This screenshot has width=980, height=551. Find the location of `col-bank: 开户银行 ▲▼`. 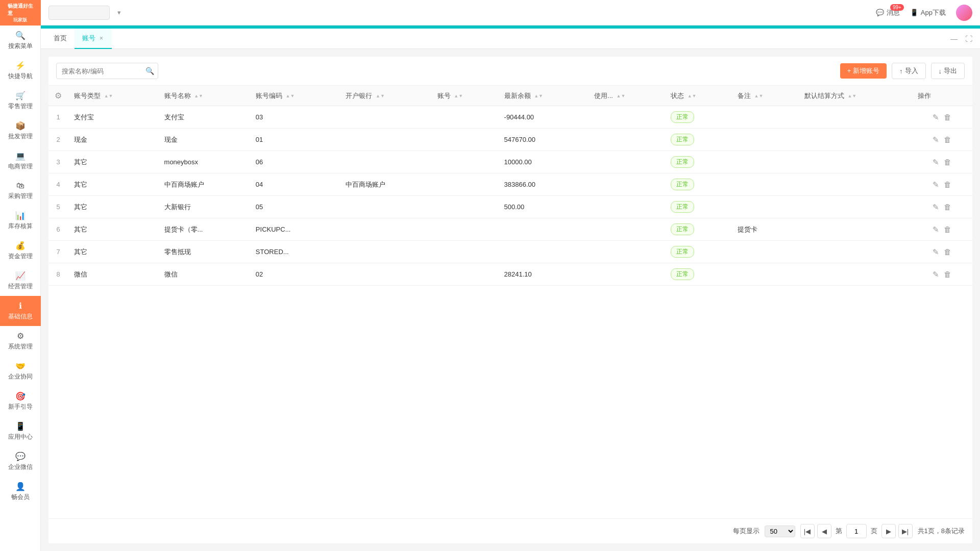

col-bank: 开户银行 ▲▼ is located at coordinates (385, 96).